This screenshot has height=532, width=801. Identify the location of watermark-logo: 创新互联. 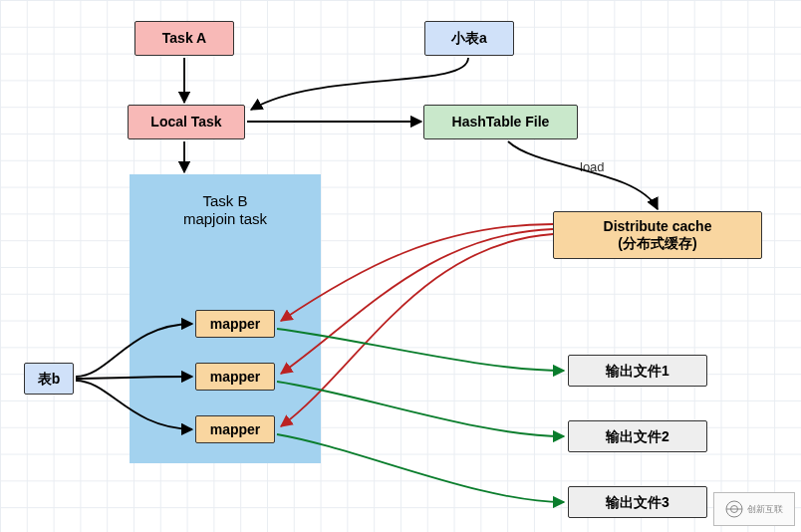
(754, 509).